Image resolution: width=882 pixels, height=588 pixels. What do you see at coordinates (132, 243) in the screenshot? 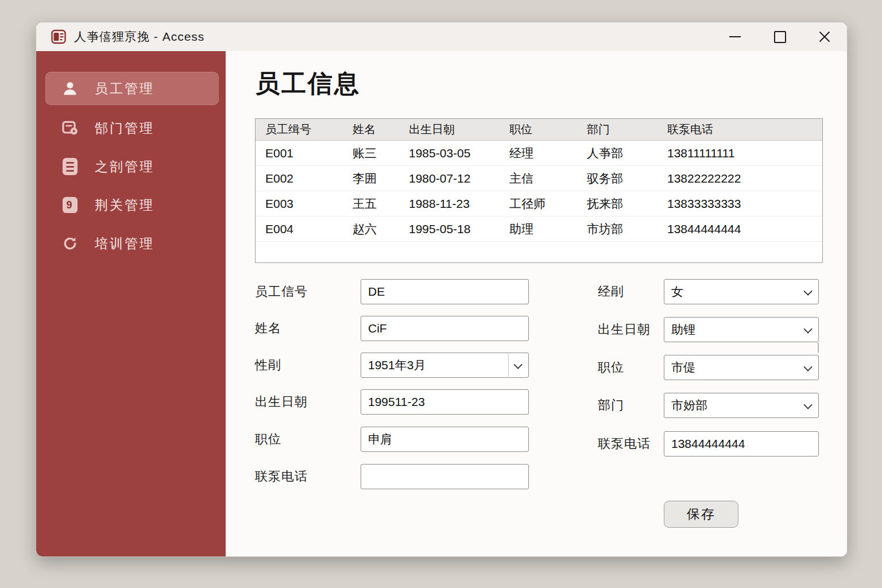
I see `sidebar-item-training: 培训管理` at bounding box center [132, 243].